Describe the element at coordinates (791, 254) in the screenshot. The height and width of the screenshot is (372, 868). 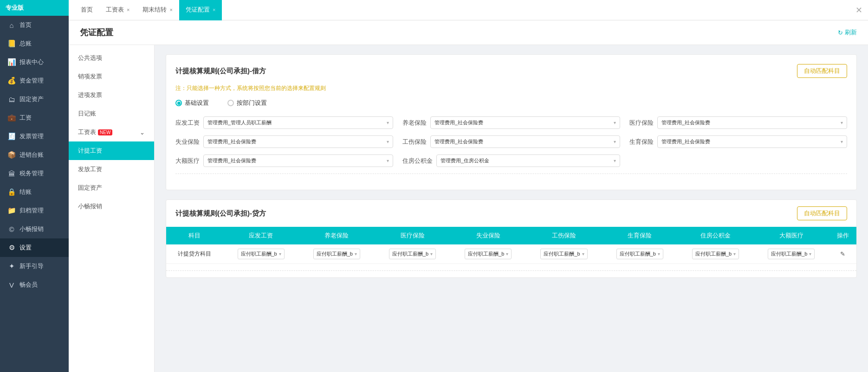
I see `cell-select-0-7: 应付职工薪酬_b▾` at that location.